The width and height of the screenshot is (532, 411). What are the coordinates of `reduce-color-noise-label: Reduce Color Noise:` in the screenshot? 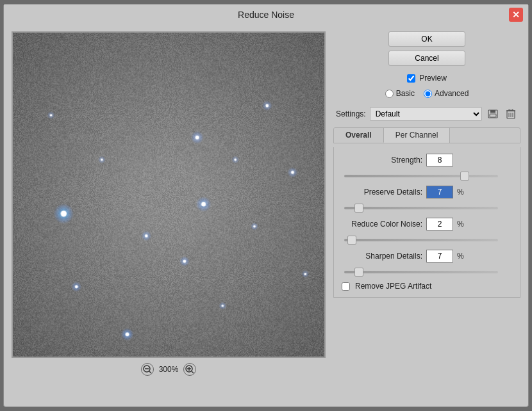 It's located at (381, 224).